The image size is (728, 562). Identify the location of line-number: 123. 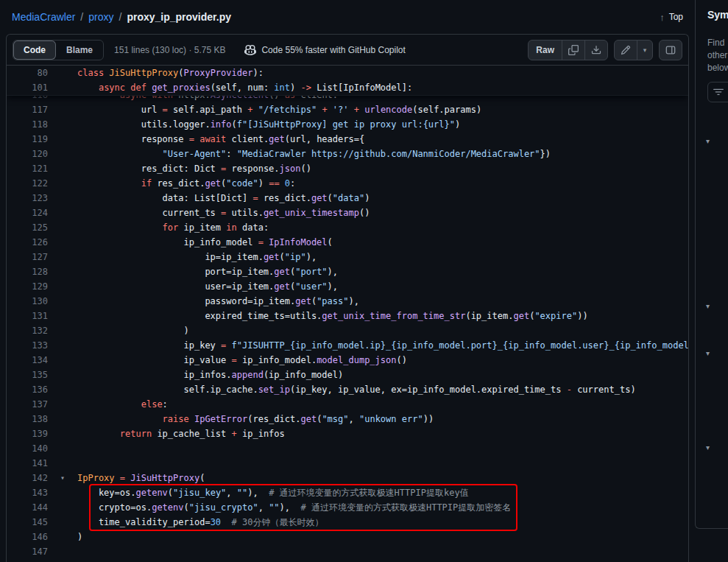
(27, 198).